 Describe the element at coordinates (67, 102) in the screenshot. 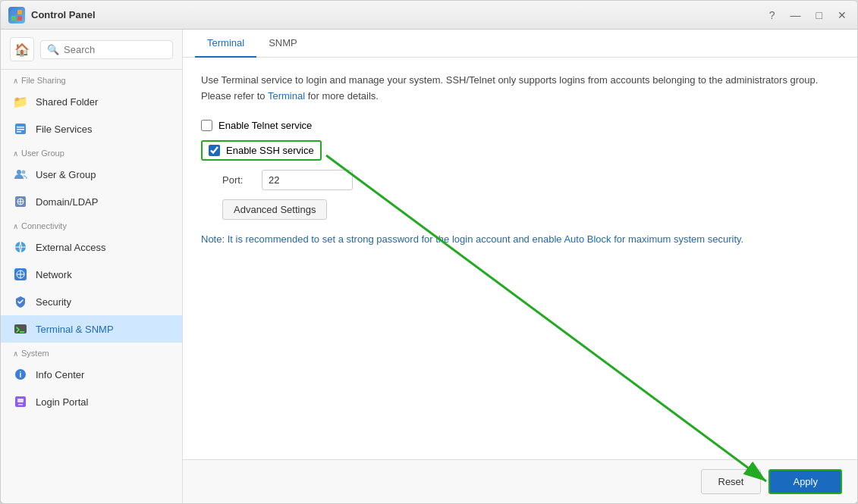

I see `sidebar-item-label: Shared Folder` at that location.